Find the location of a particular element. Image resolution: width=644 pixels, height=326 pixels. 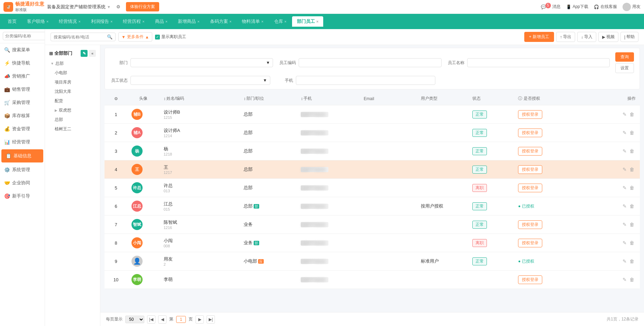

dept-collapse-icon: « is located at coordinates (92, 53).